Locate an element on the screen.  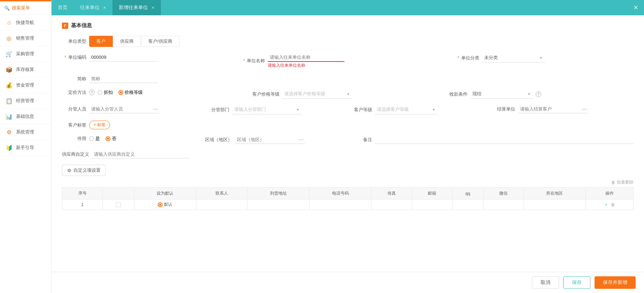
search-menu-item: 🔍 搜索菜单 is located at coordinates (26, 8).